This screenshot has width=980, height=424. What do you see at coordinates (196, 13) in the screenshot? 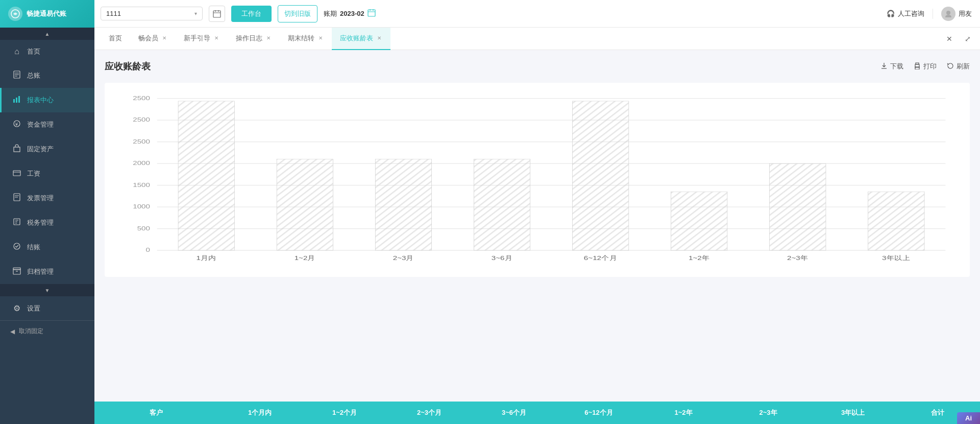
I see `chevron-down-icon: ▾` at bounding box center [196, 13].